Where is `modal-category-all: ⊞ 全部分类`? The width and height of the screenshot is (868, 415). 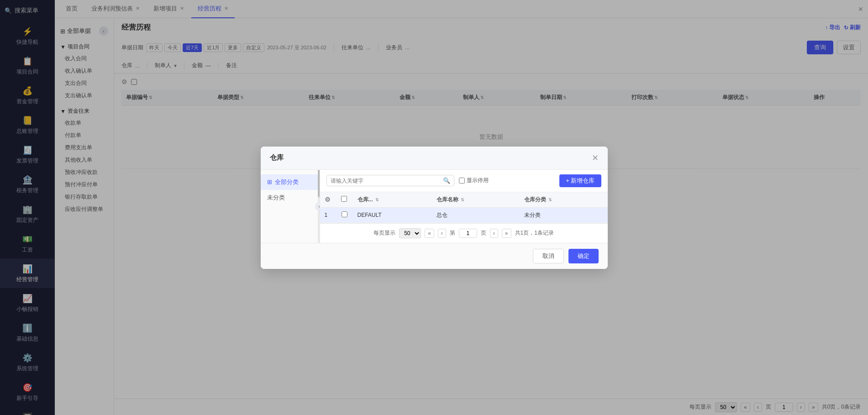
modal-category-all: ⊞ 全部分类 is located at coordinates (290, 182).